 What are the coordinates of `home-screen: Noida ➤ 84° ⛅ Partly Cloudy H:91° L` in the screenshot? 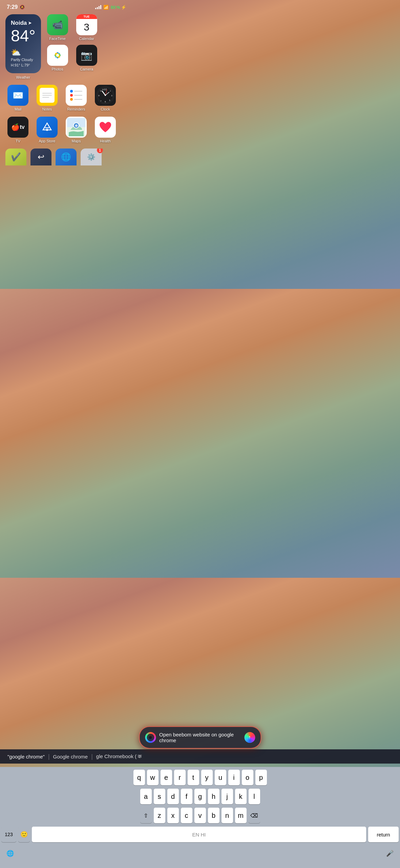 It's located at (66, 88).